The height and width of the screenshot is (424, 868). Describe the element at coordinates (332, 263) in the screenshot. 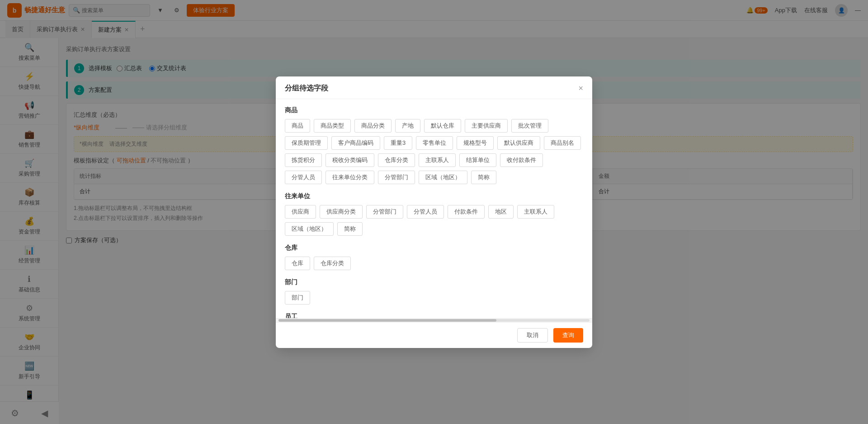

I see `field-tag-warehouse-cat: 仓库分类` at that location.